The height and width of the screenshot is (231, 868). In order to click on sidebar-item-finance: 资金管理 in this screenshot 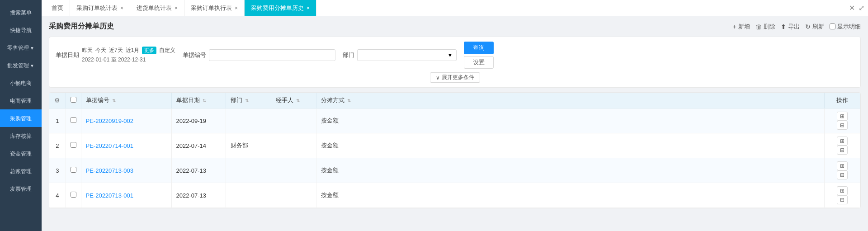, I will do `click(21, 154)`.